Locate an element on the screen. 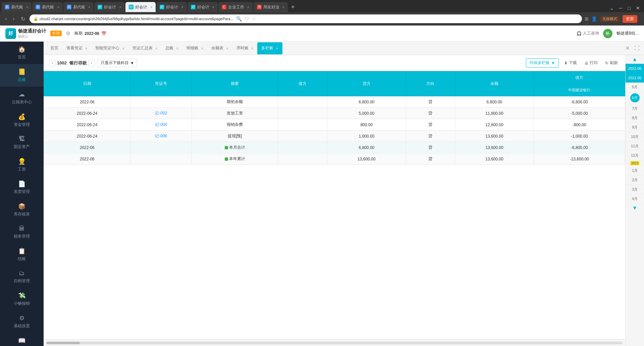  tab-multi-column: 多栏账 × is located at coordinates (270, 48).